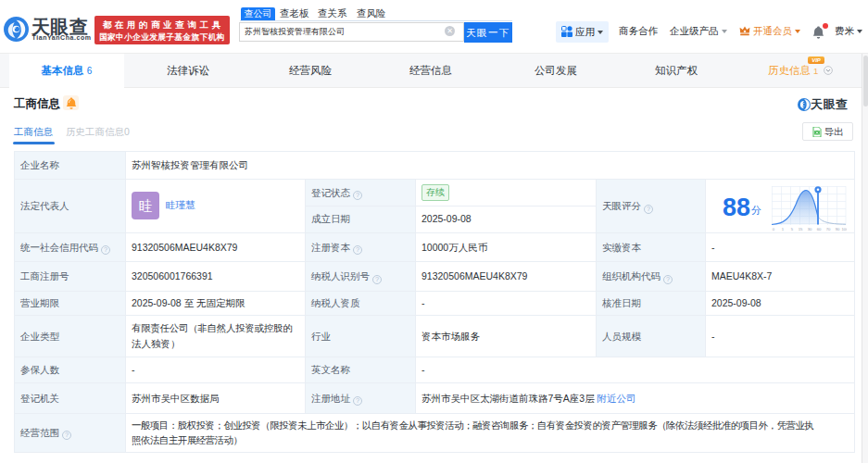 The image size is (868, 463). What do you see at coordinates (828, 228) in the screenshot?
I see `svg-text: 70` at bounding box center [828, 228].